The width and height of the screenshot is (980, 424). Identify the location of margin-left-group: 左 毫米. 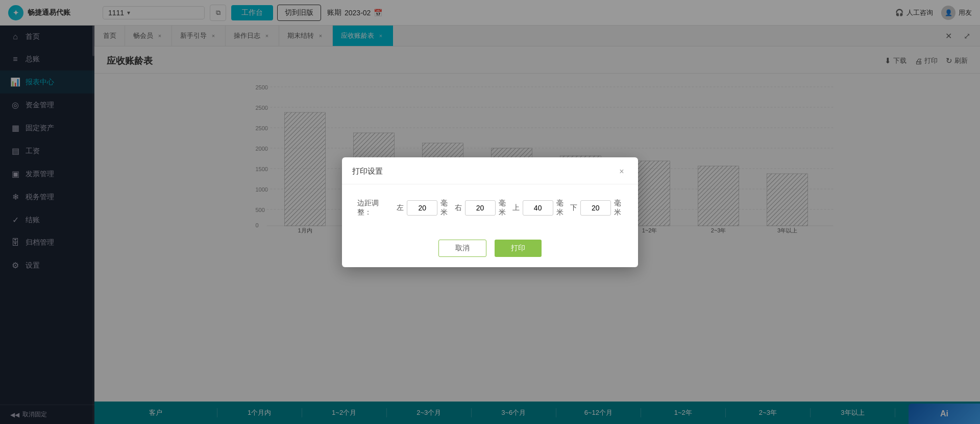
(423, 208).